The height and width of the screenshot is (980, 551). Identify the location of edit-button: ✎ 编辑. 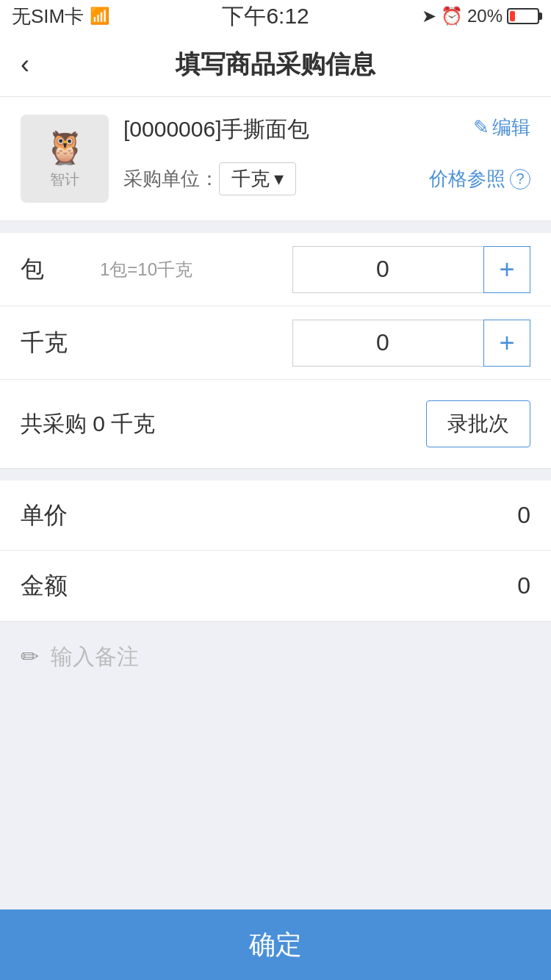
(502, 128).